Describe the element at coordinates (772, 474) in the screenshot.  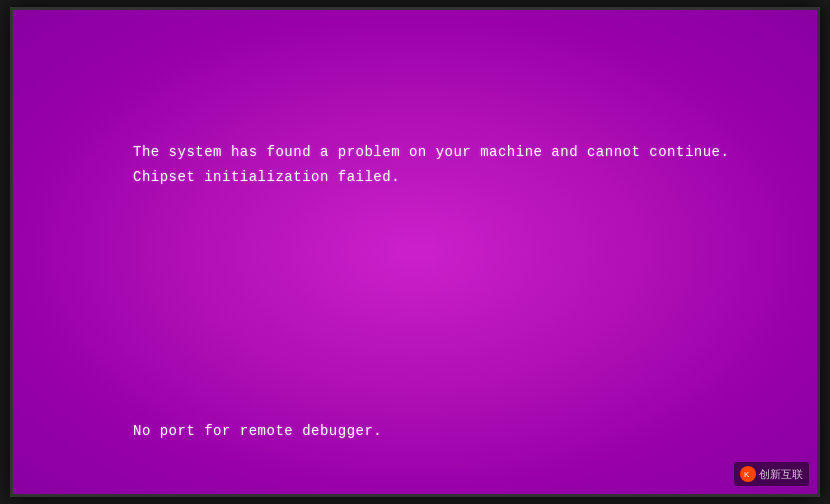
I see `watermark: K 创新互联` at that location.